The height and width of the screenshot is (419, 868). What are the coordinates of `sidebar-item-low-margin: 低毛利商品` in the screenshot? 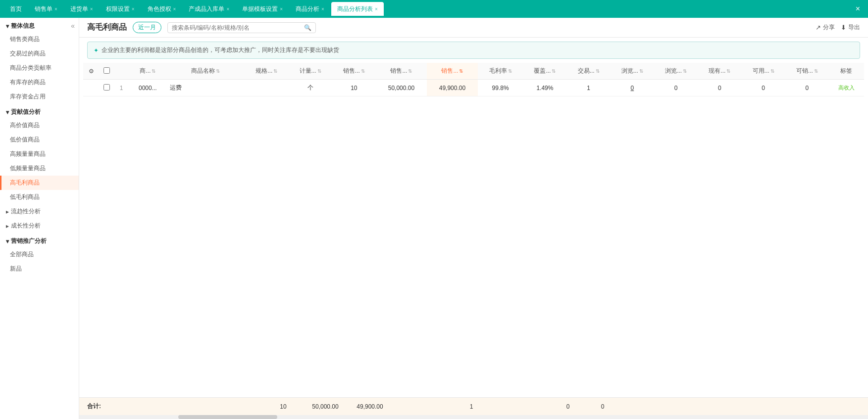 It's located at (40, 197).